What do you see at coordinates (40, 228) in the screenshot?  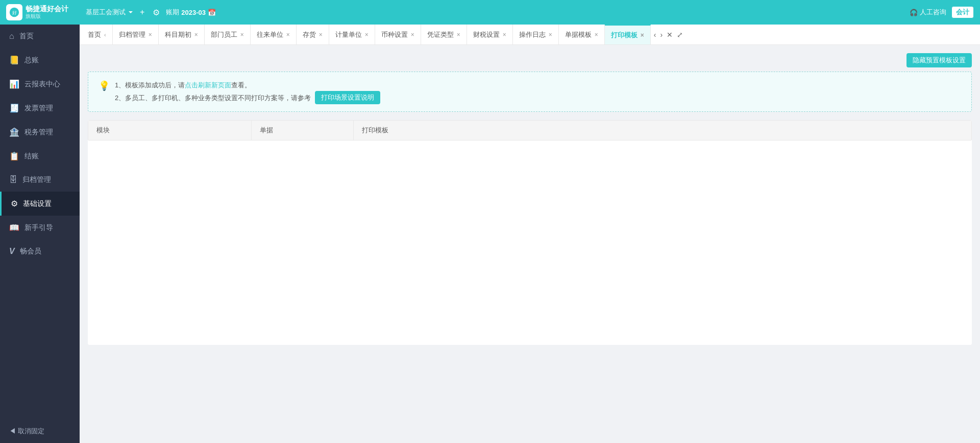 I see `sidebar-item-guide: 📖 新手引导` at bounding box center [40, 228].